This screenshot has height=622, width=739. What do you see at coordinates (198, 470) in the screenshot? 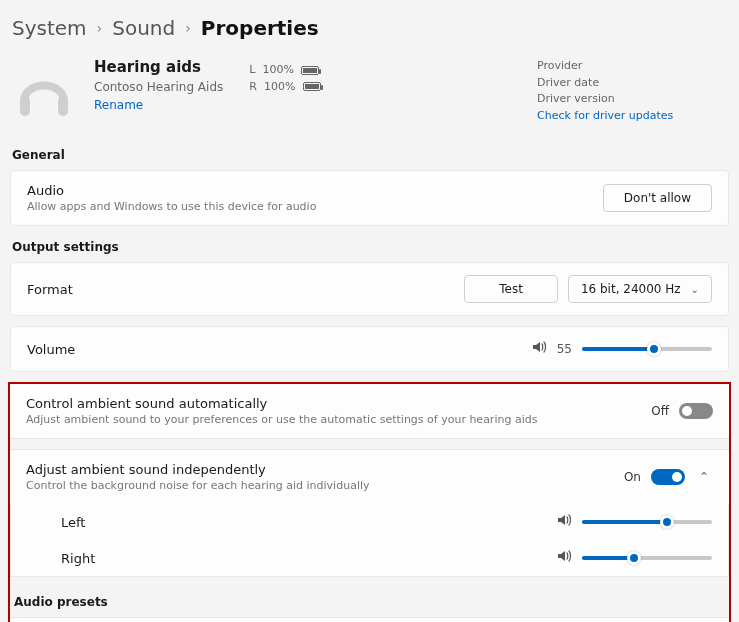
I see `ambient-ind-label: Adjust ambient sound independently` at bounding box center [198, 470].